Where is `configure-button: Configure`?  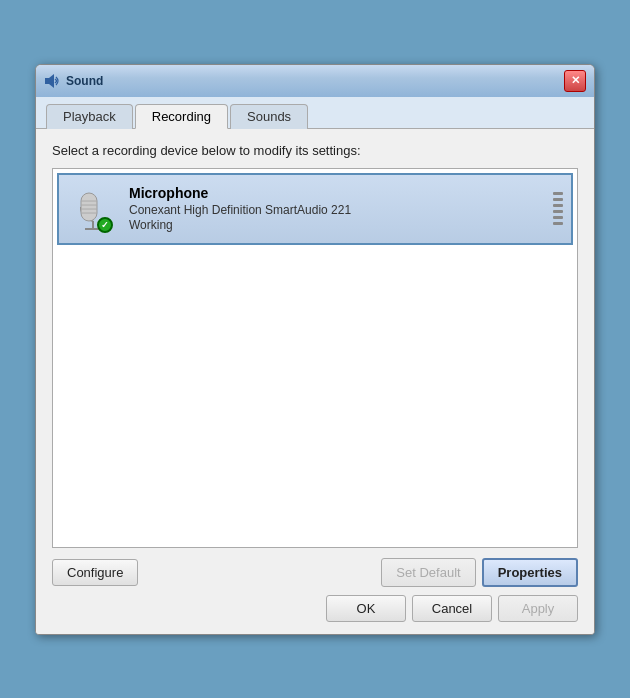
configure-button: Configure is located at coordinates (95, 572).